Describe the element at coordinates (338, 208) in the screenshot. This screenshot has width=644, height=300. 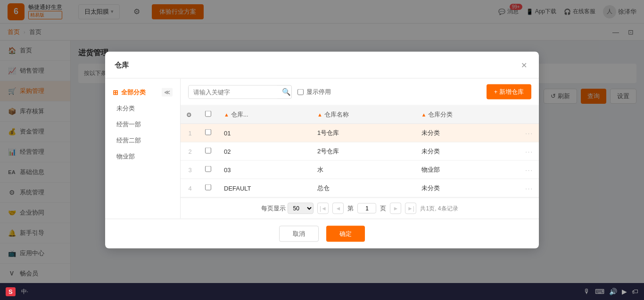
I see `prev-page-btn: ◄` at that location.